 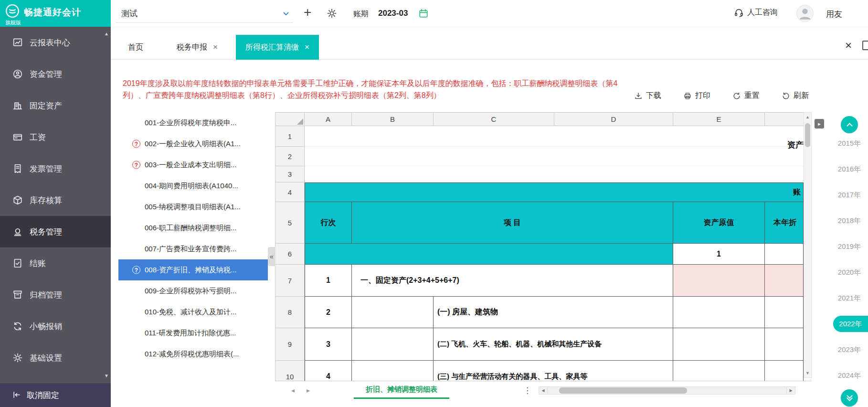 I want to click on sheet-tab-depreciation: 折旧、摊销调整明细表, so click(x=402, y=390).